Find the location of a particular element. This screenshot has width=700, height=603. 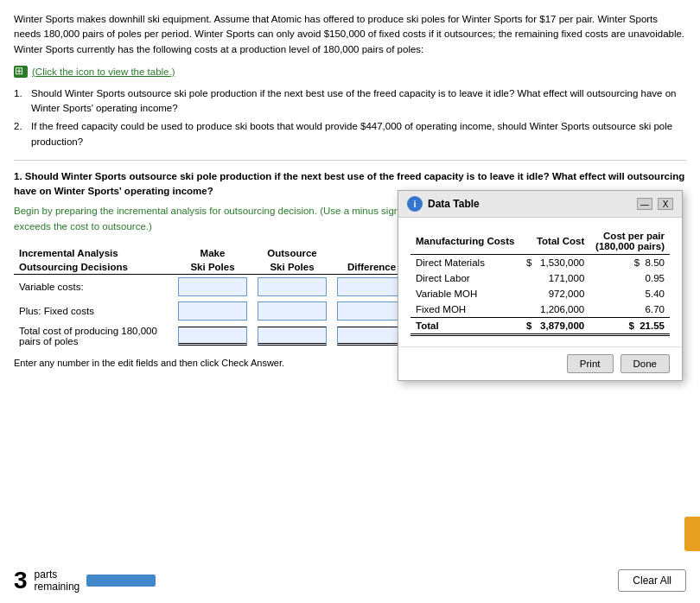

data-table-total-row: Total $ 3,879,000 $ 21.55 is located at coordinates (540, 327).